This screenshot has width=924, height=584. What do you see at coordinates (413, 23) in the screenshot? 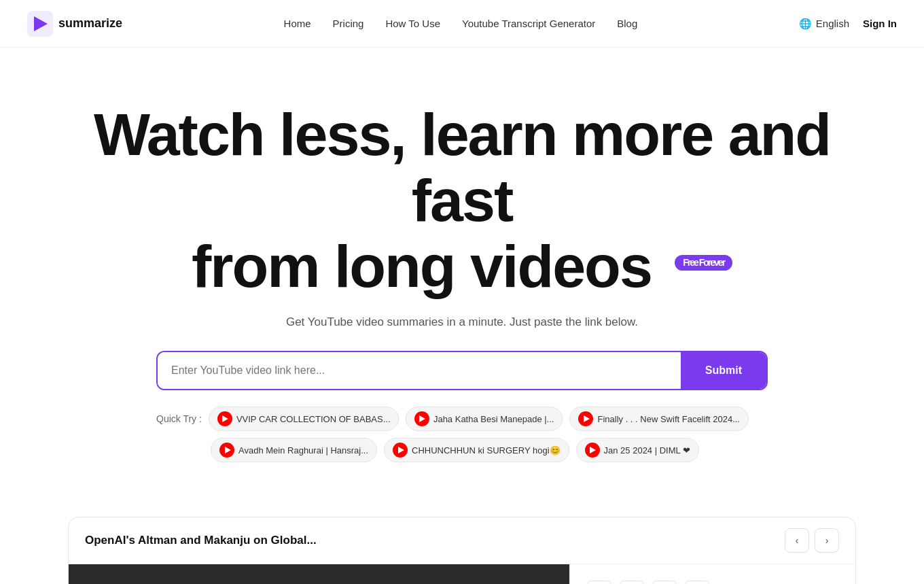
I see `nav-how-to-use: How To Use` at bounding box center [413, 23].